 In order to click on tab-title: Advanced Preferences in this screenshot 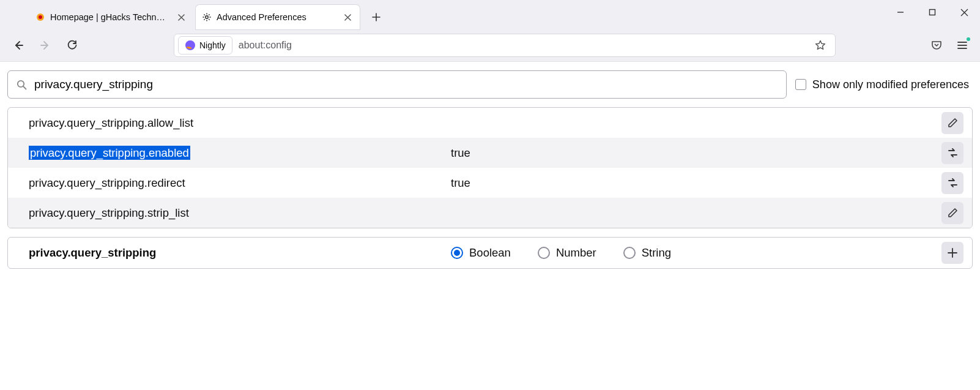, I will do `click(277, 17)`.